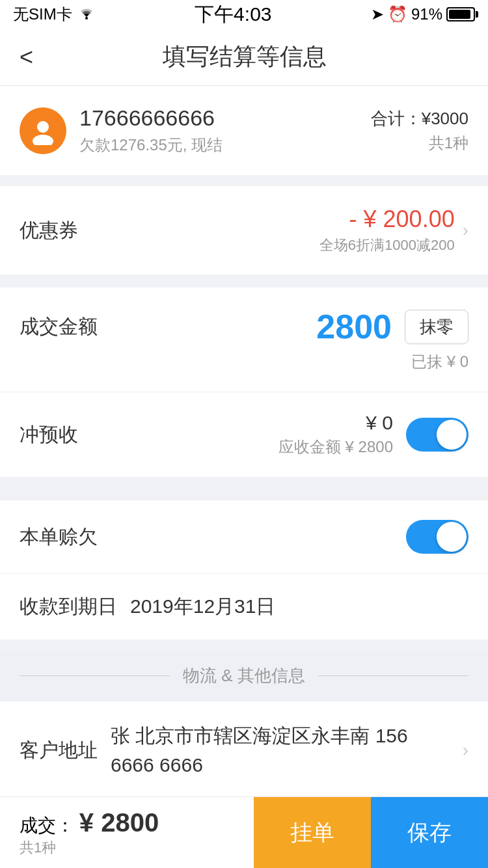 This screenshot has height=868, width=488. I want to click on logistics-title: 物流 & 其他信息, so click(244, 675).